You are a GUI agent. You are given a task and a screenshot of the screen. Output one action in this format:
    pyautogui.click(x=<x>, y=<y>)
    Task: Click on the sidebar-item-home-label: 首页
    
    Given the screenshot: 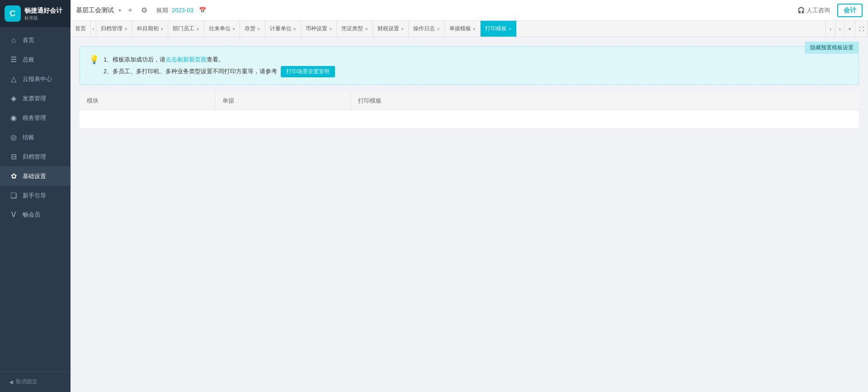 What is the action you would take?
    pyautogui.click(x=28, y=40)
    